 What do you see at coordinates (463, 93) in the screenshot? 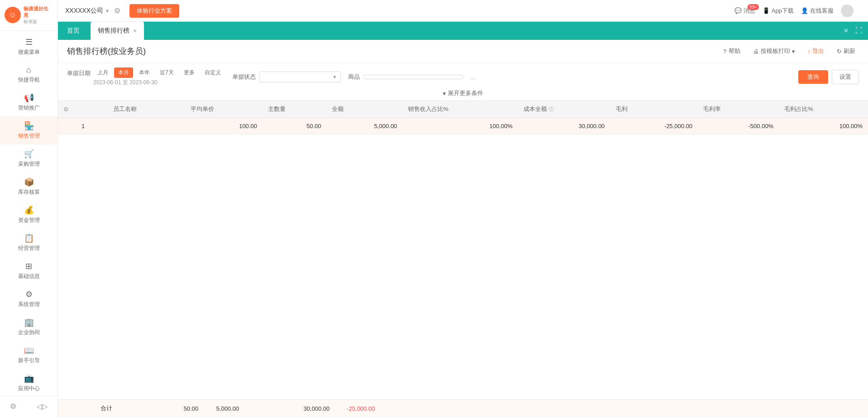
I see `filter-expand-bar: ▾ 展开更多条件` at bounding box center [463, 93].